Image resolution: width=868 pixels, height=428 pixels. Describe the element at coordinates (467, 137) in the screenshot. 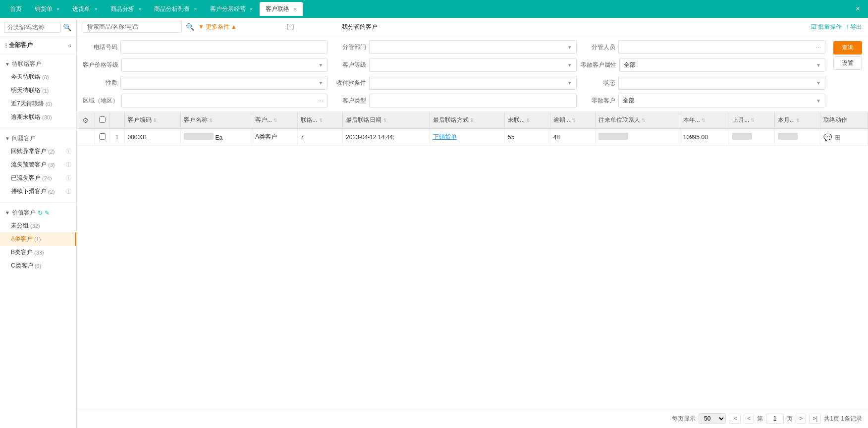

I see `row-last-contact-method: 下销货单` at that location.